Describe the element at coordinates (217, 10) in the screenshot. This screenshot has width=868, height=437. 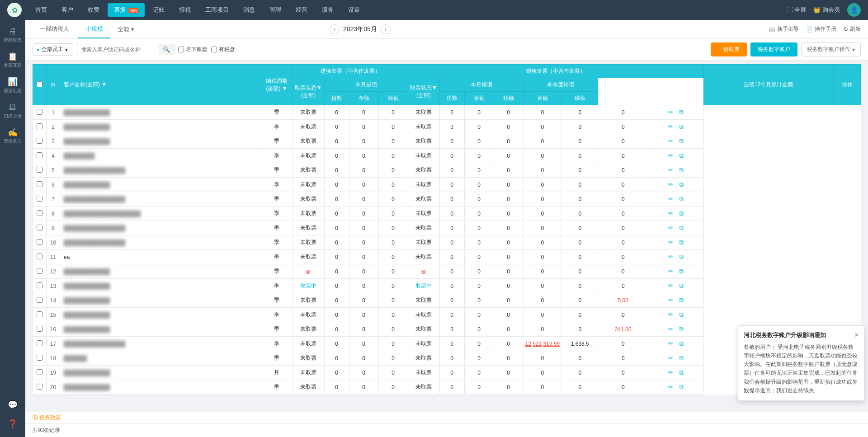
I see `nav-business: 工商项目` at that location.